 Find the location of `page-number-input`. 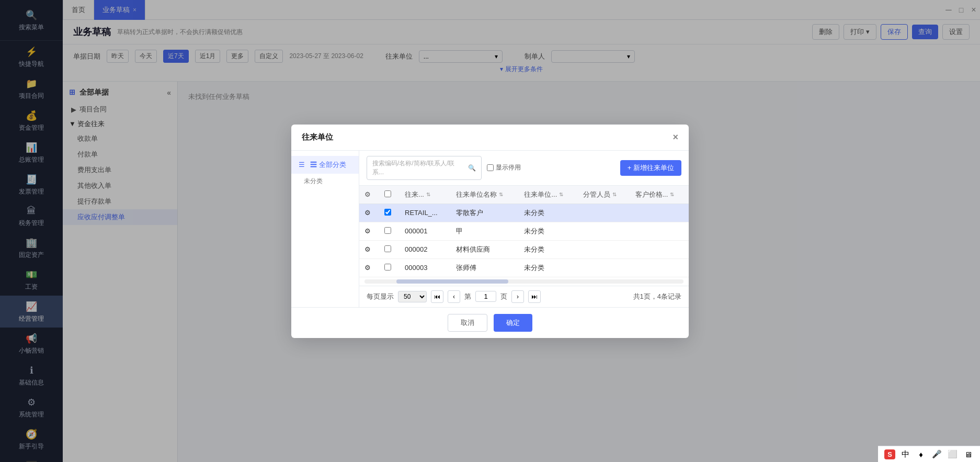

page-number-input is located at coordinates (486, 296).